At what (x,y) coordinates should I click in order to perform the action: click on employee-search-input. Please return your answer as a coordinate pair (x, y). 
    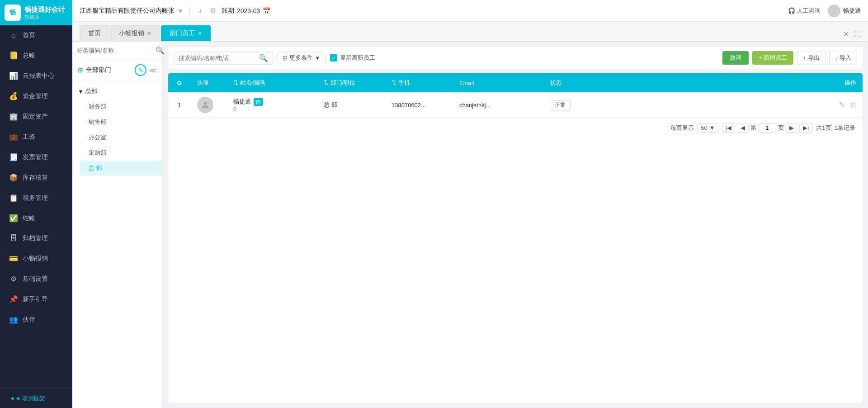
    Looking at the image, I should click on (217, 58).